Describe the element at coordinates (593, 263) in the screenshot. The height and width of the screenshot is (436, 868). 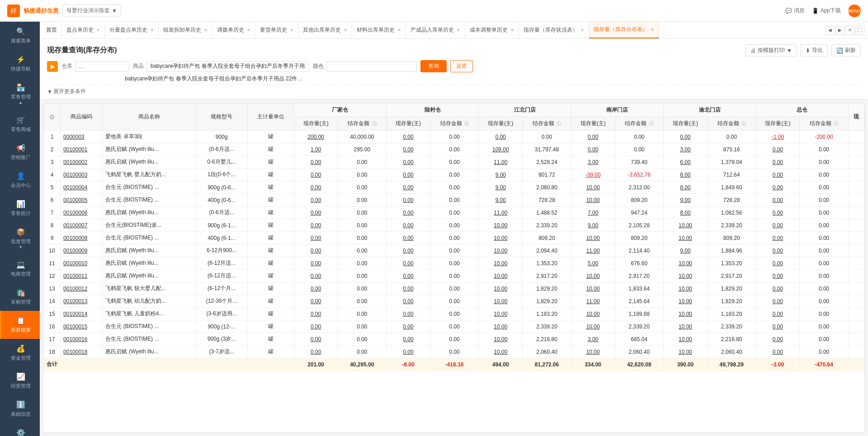
I see `row-nanan-qty: 5.00` at that location.